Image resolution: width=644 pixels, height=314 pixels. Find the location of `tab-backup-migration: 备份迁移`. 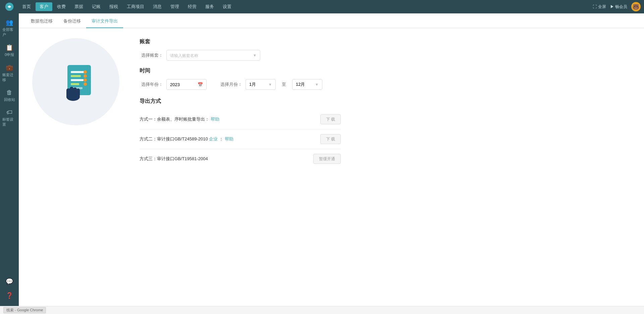

tab-backup-migration: 备份迁移 is located at coordinates (72, 21).